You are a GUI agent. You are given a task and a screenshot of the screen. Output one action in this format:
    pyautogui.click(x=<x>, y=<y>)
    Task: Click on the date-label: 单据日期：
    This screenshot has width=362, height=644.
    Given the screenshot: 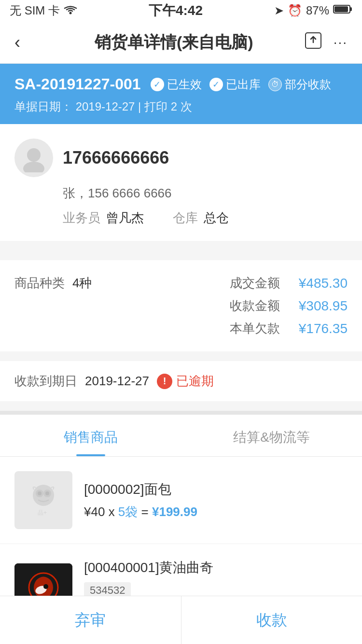 What is the action you would take?
    pyautogui.click(x=43, y=106)
    